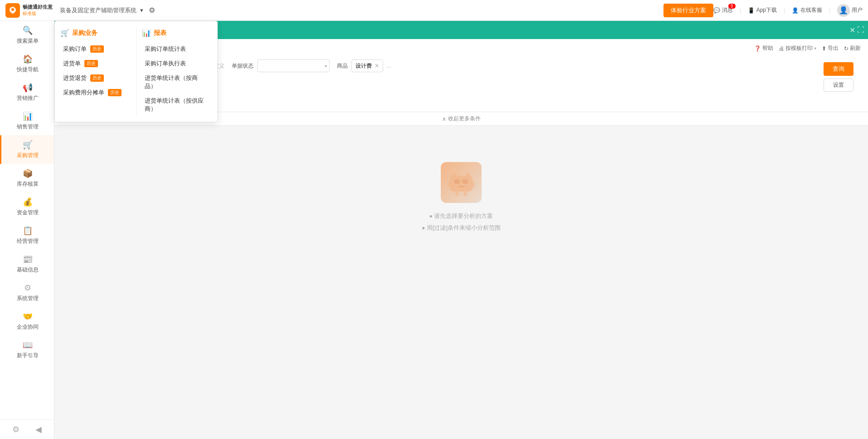 Image resolution: width=868 pixels, height=439 pixels. I want to click on sidebar-item-basic-info: 📰 基础信息, so click(27, 264).